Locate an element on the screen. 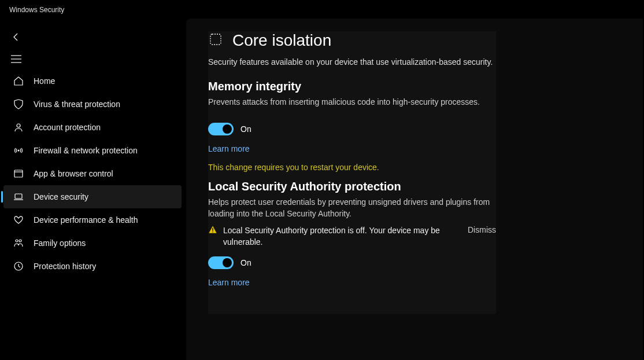  family-icon is located at coordinates (18, 243).